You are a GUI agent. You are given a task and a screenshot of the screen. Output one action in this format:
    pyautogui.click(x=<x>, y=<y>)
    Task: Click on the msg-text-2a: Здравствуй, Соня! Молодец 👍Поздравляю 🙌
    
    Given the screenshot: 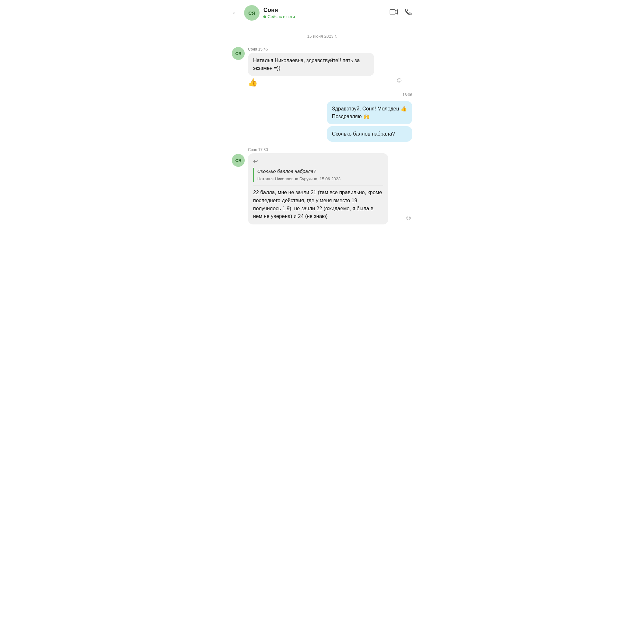 What is the action you would take?
    pyautogui.click(x=369, y=113)
    